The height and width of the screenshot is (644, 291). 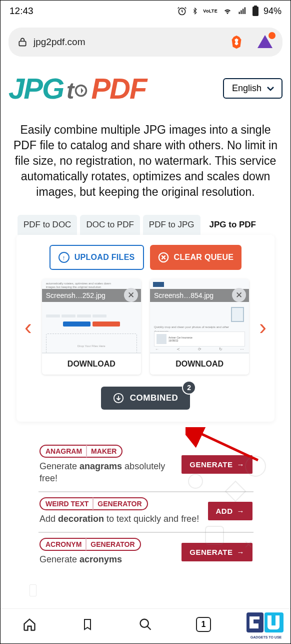 What do you see at coordinates (118, 398) in the screenshot?
I see `download-circle-icon` at bounding box center [118, 398].